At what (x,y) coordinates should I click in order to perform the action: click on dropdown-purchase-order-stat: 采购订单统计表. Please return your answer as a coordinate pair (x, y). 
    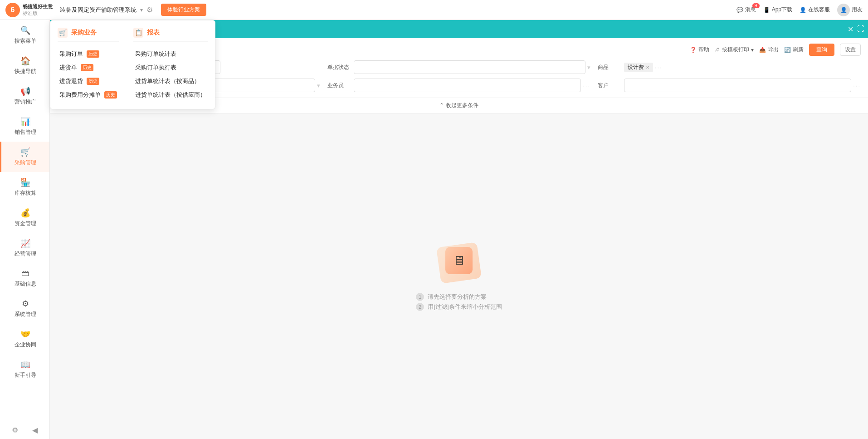
    Looking at the image, I should click on (171, 54).